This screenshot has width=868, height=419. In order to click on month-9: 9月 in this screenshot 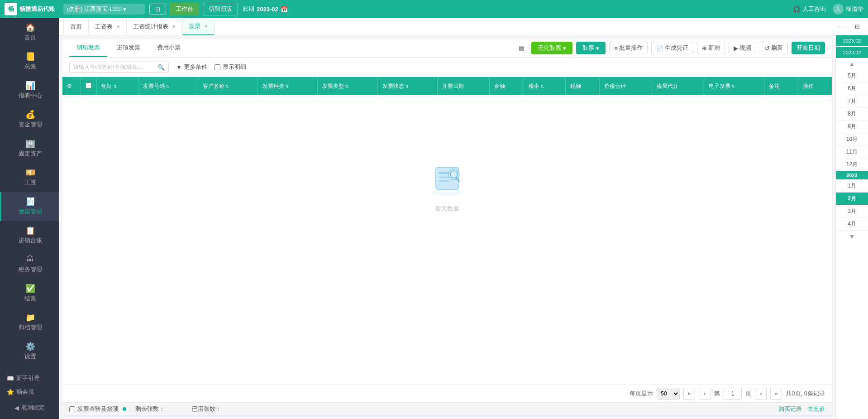, I will do `click(852, 127)`.